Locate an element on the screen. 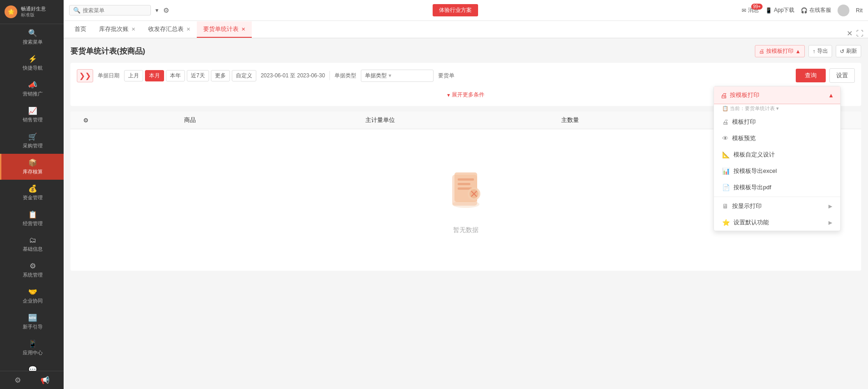 This screenshot has height=389, width=868. app-version: 标准版 is located at coordinates (34, 15).